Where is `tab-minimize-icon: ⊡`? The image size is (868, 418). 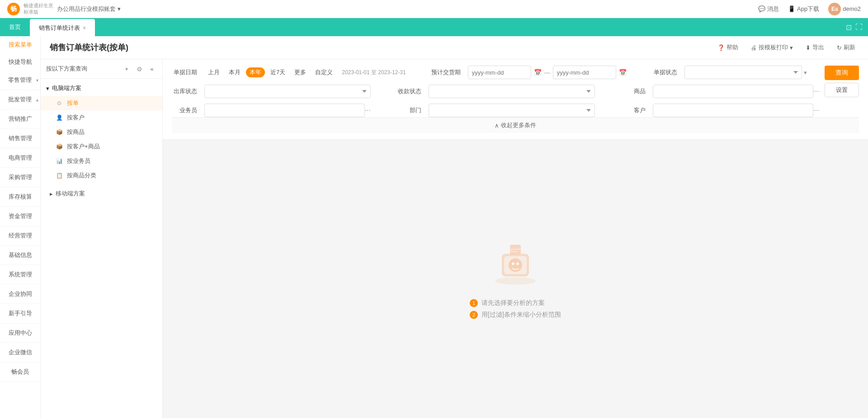 tab-minimize-icon: ⊡ is located at coordinates (849, 27).